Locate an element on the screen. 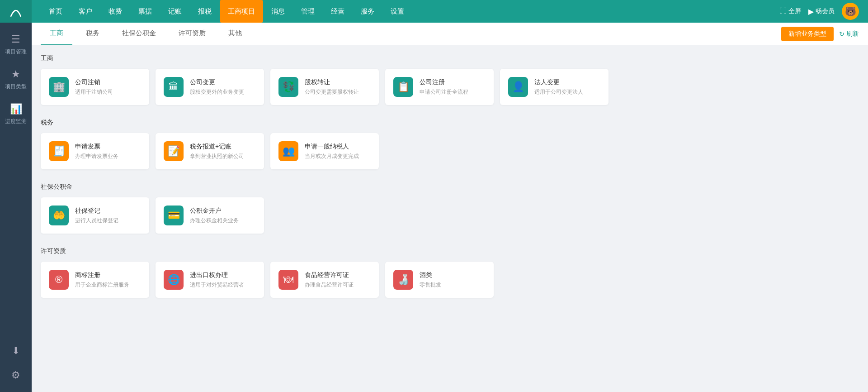 The height and width of the screenshot is (392, 868). section-title: 许可资质 is located at coordinates (450, 251).